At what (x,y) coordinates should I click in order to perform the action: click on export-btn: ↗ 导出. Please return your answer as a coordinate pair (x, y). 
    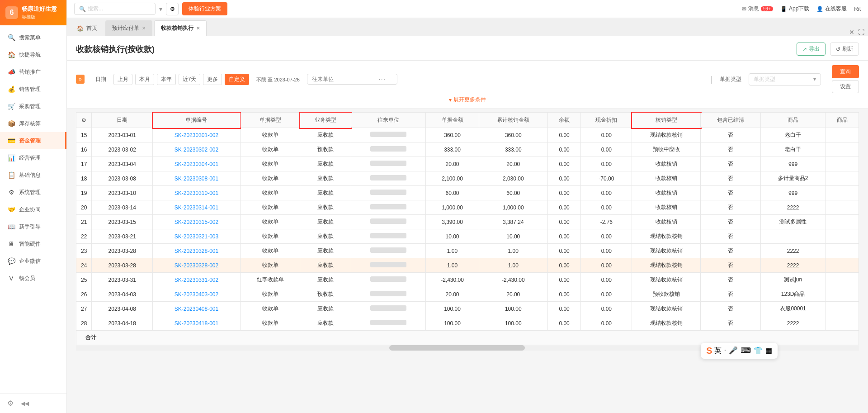
    Looking at the image, I should click on (811, 49).